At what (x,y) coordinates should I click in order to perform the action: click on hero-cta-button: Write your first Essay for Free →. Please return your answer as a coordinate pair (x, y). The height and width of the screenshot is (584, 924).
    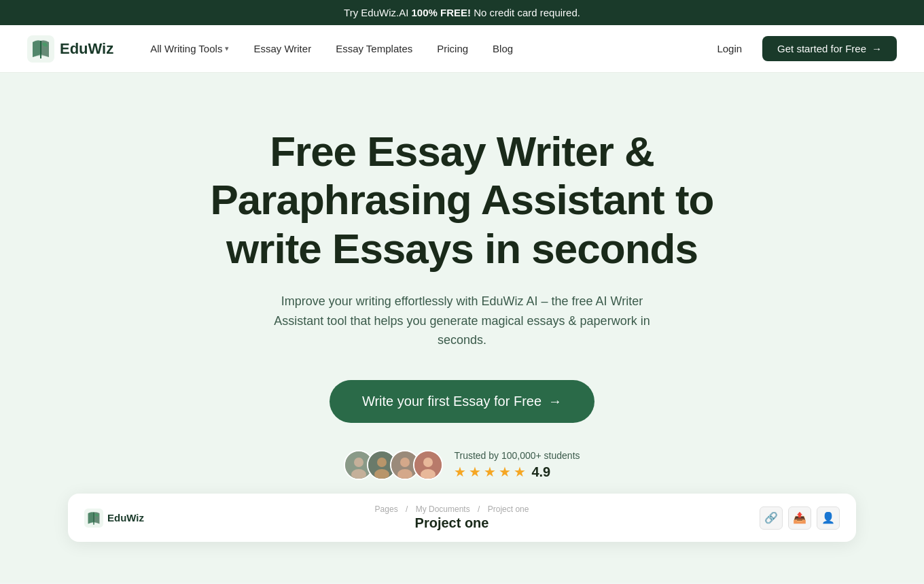
    Looking at the image, I should click on (462, 401).